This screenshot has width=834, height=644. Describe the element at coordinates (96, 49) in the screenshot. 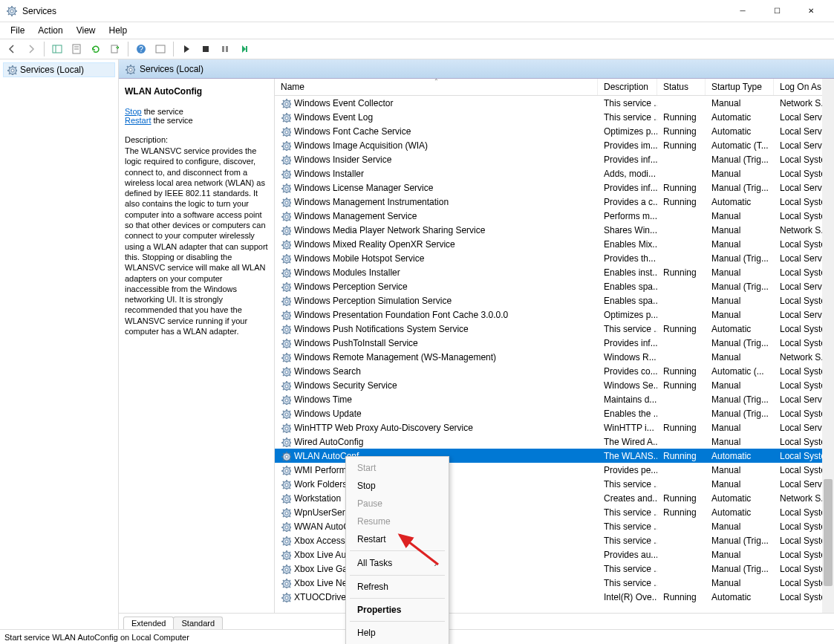

I see `refresh-button` at that location.